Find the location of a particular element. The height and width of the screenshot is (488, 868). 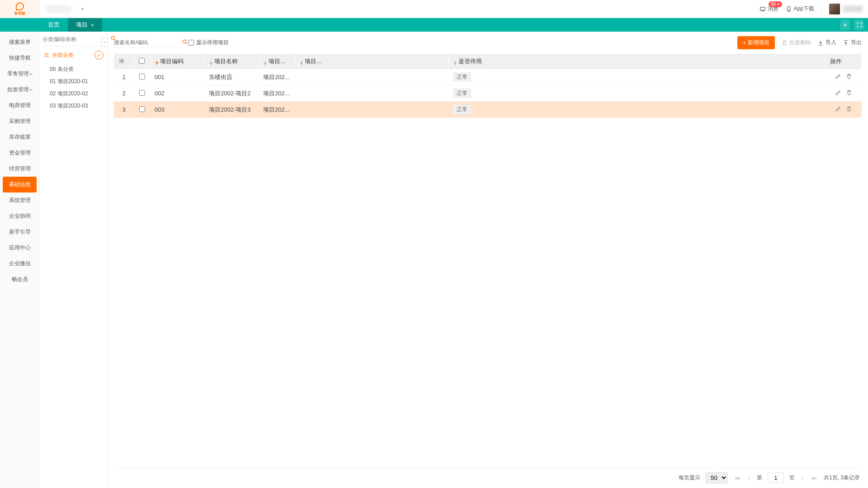

sidebar-item-2: 零售管理▸ is located at coordinates (20, 74).